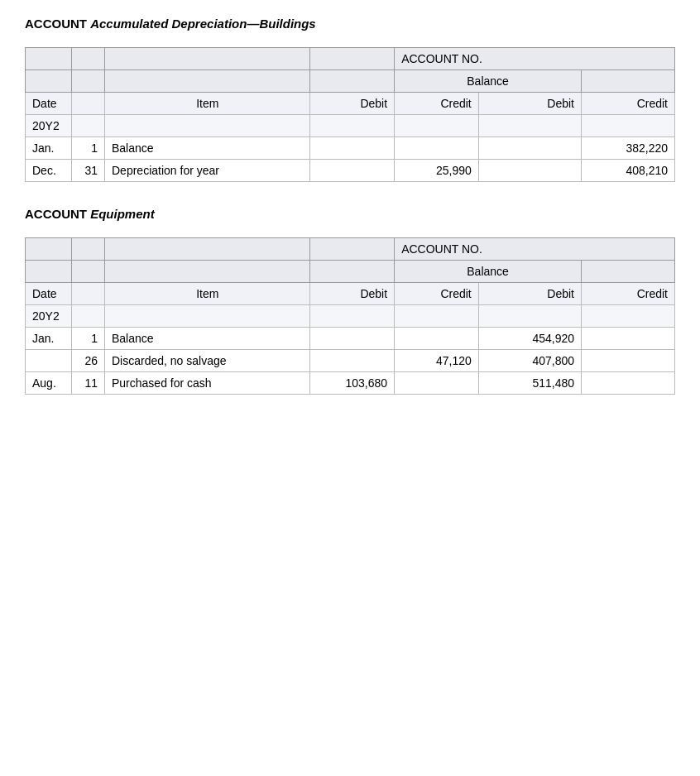  I want to click on table-row-3: Aug. 11 Purchased for cash 103,680 511,4…, so click(351, 384).